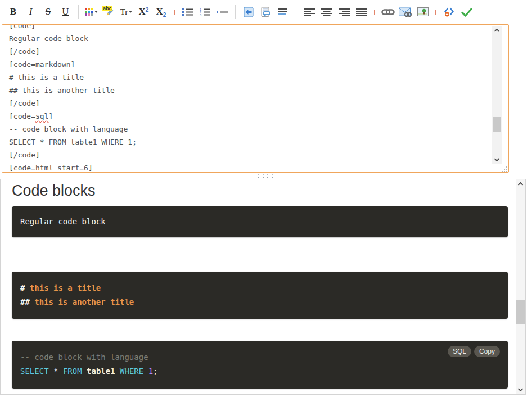 The width and height of the screenshot is (532, 397). What do you see at coordinates (467, 12) in the screenshot?
I see `check-icon` at bounding box center [467, 12].